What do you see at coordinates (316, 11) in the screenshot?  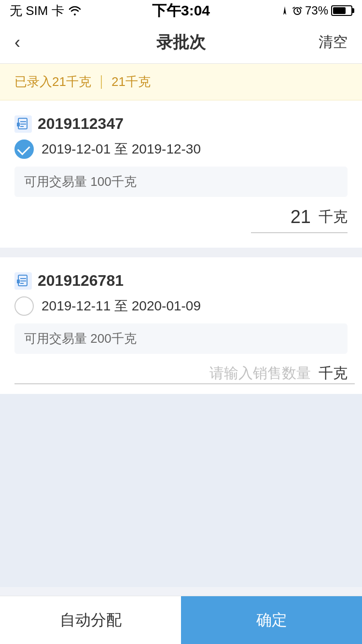 I see `status-right: 73%` at bounding box center [316, 11].